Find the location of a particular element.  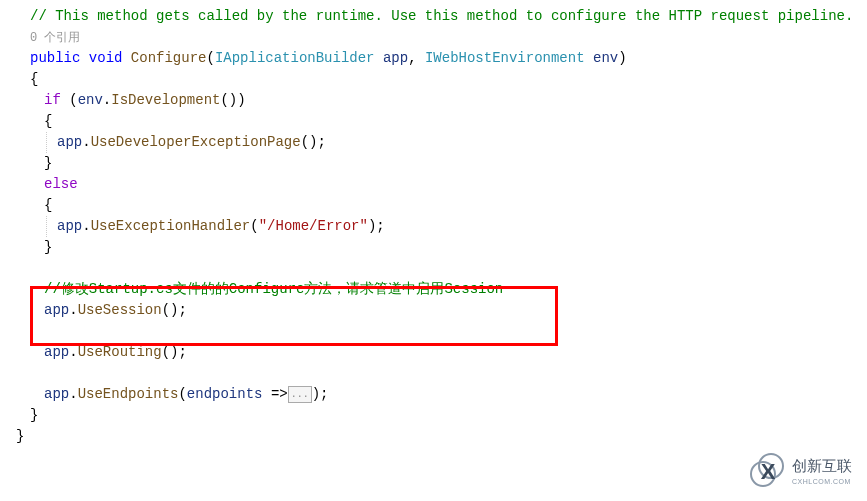

keyword: void is located at coordinates (106, 58).